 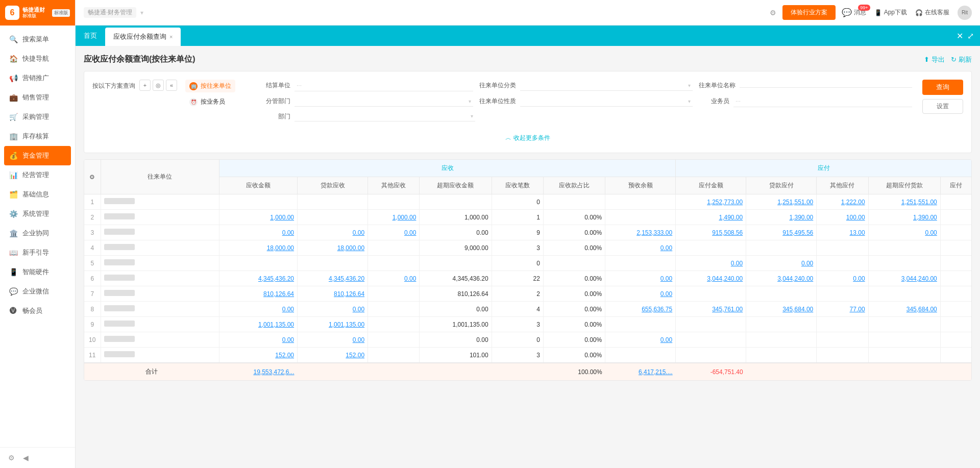 I want to click on tab-close-icon: ×, so click(x=171, y=37).